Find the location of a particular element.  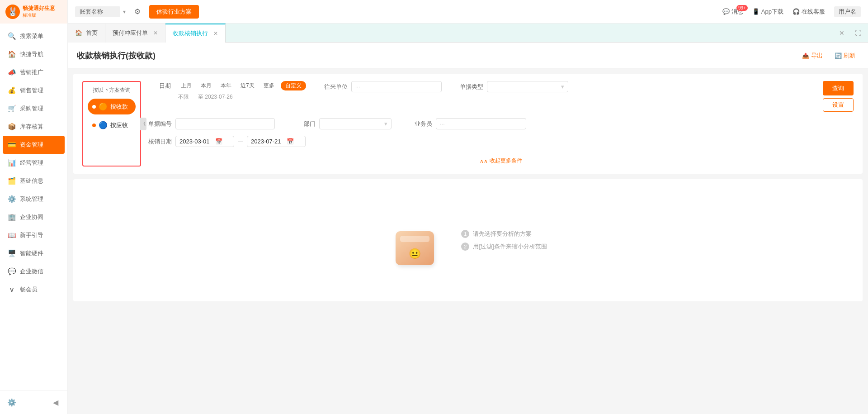

custom-date-badge: 自定义 is located at coordinates (293, 86).